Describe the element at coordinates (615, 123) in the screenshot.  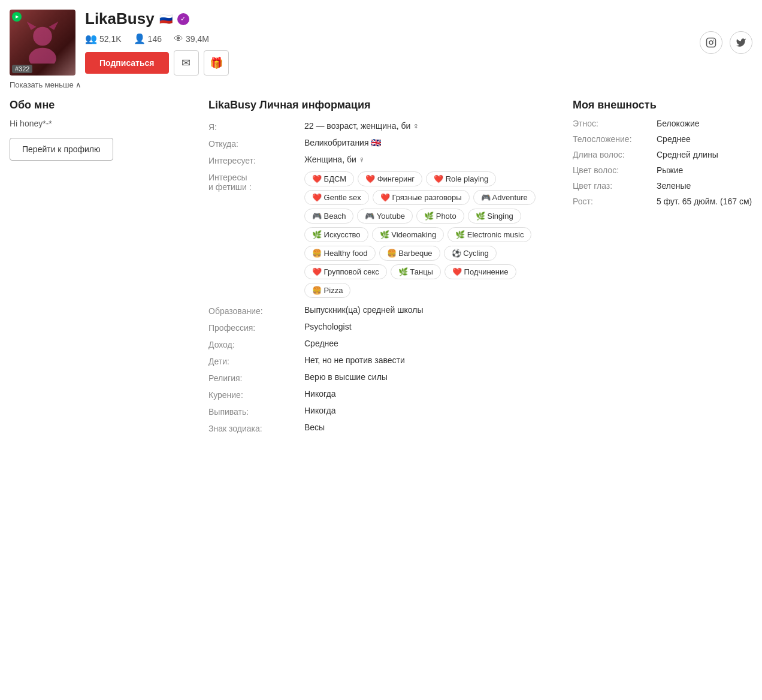
I see `label-ethnicity: Этнос:` at that location.